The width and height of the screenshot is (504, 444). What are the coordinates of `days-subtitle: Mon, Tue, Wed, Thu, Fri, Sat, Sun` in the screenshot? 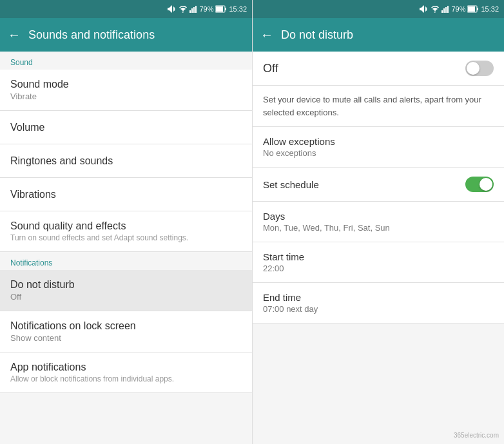 It's located at (326, 228).